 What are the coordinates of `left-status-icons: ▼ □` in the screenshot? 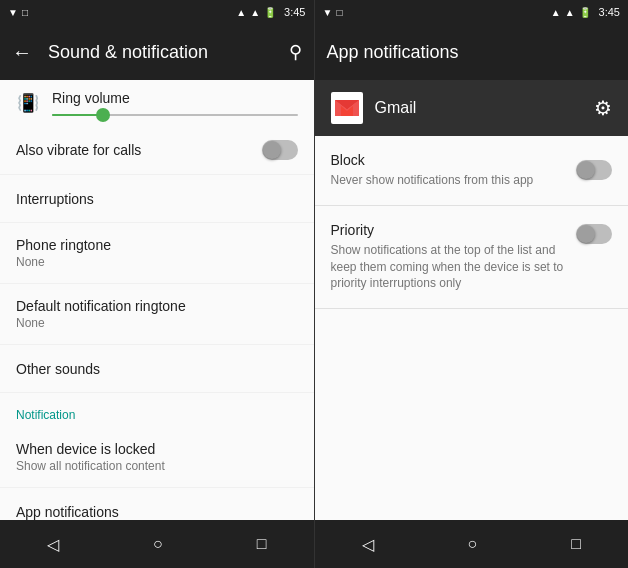 It's located at (18, 12).